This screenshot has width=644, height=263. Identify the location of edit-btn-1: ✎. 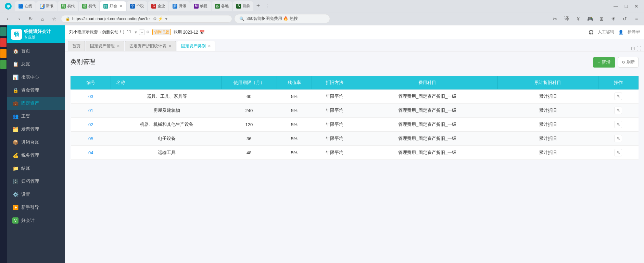
(618, 110).